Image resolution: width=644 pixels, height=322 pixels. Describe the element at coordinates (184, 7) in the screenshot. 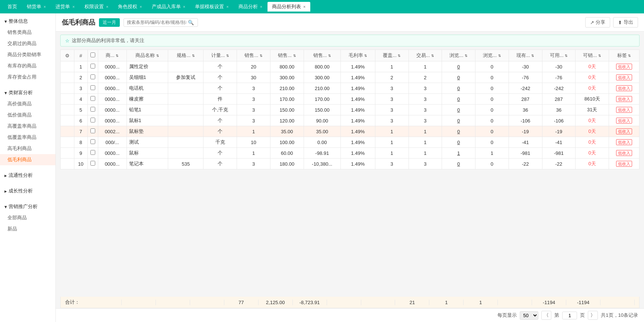

I see `nav-close-product: ×` at that location.